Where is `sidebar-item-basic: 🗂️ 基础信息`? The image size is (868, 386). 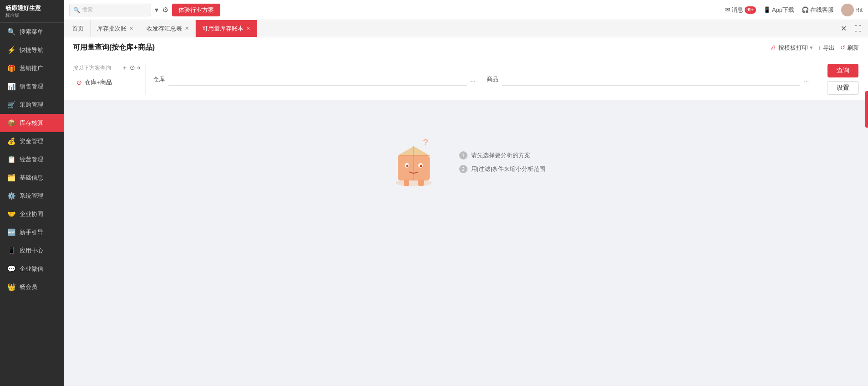 sidebar-item-basic: 🗂️ 基础信息 is located at coordinates (32, 178).